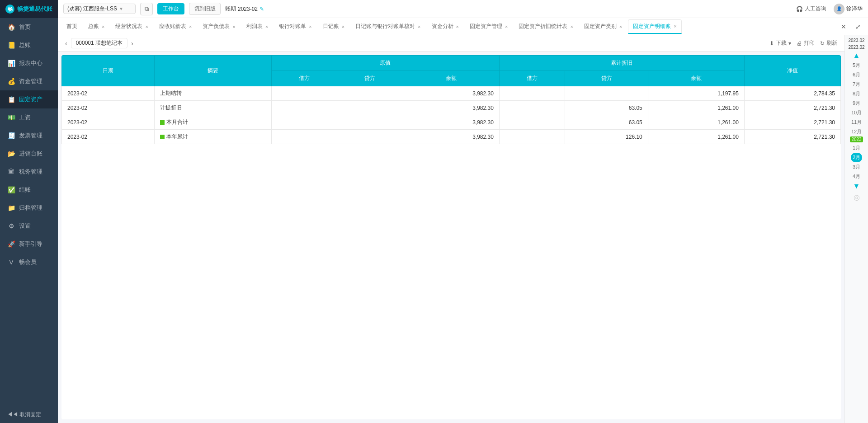  I want to click on sidebar-item-invoice-management: 🧾发票管理, so click(29, 136).